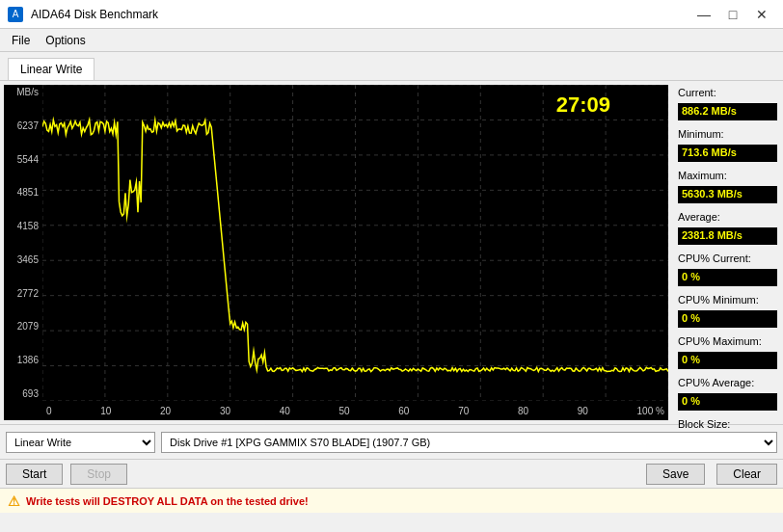 This screenshot has width=783, height=532. Describe the element at coordinates (22, 293) in the screenshot. I see `y-label-2772: 2772` at that location.